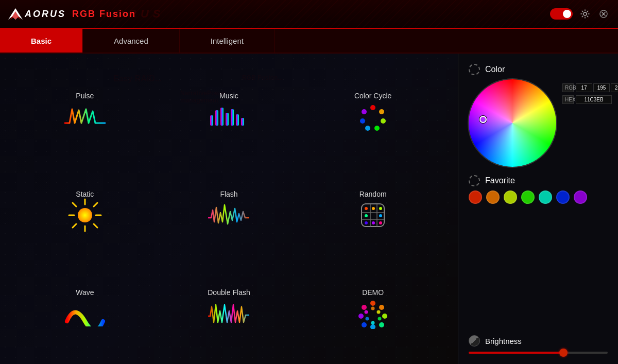  I want to click on spacer, so click(538, 270).